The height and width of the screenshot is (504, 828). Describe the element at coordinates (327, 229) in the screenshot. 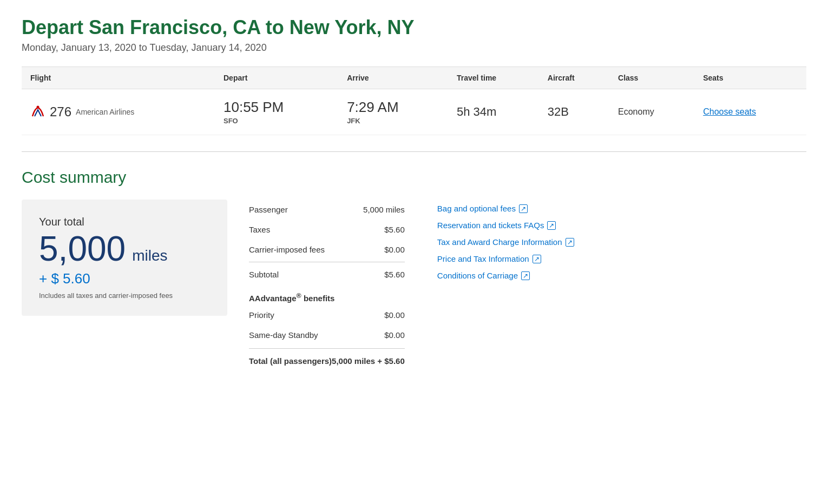

I see `cost-row-taxes: Taxes $5.60` at that location.